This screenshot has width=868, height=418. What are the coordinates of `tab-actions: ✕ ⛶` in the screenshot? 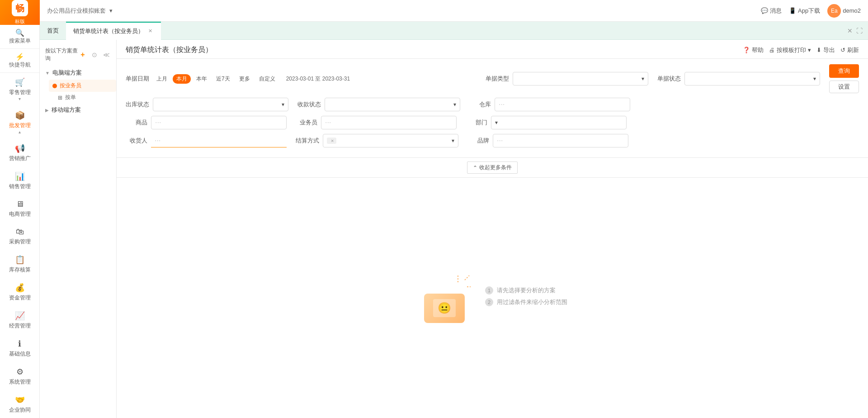 It's located at (855, 31).